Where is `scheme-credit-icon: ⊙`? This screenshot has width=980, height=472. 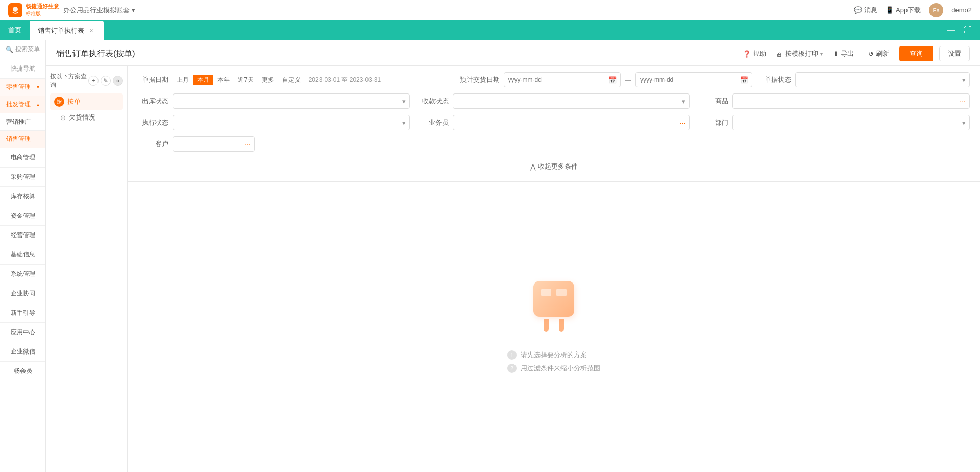
scheme-credit-icon: ⊙ is located at coordinates (63, 117).